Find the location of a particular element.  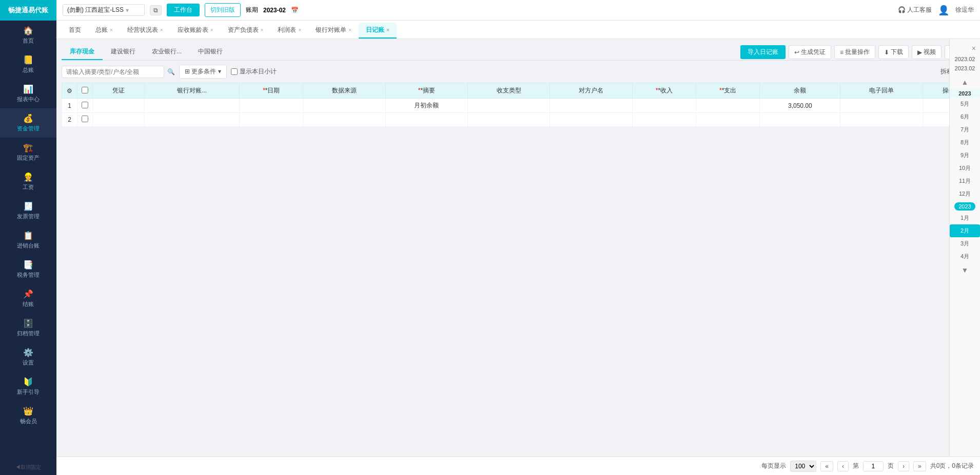

sub-tab-abc: 农业银行... is located at coordinates (167, 52).